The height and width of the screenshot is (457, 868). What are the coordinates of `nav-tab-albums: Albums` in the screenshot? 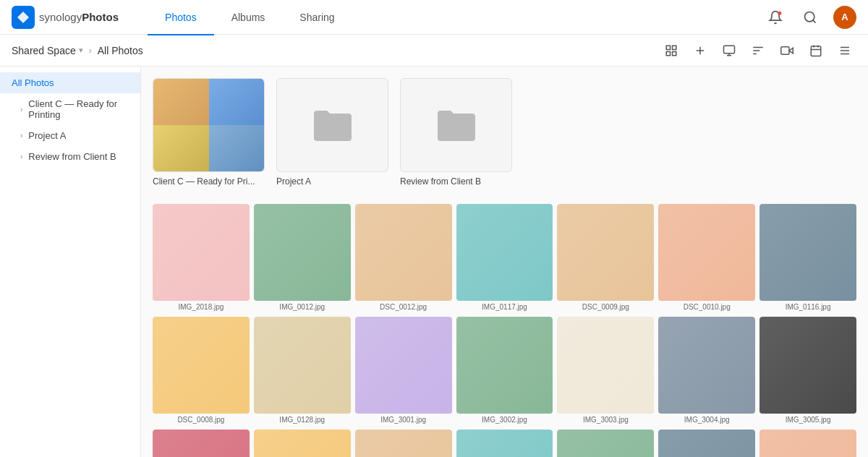 It's located at (249, 18).